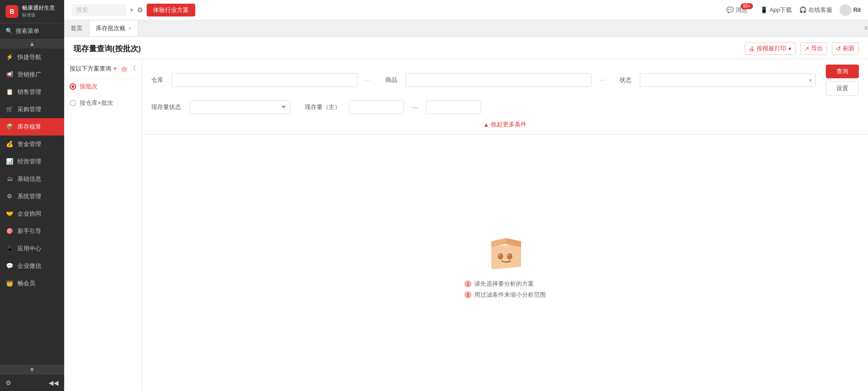 The image size is (868, 391). I want to click on topbar-gear-icon: ⚙, so click(140, 10).